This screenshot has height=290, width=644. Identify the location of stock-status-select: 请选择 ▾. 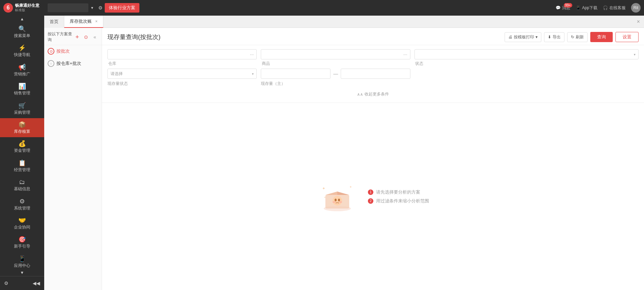
(182, 74).